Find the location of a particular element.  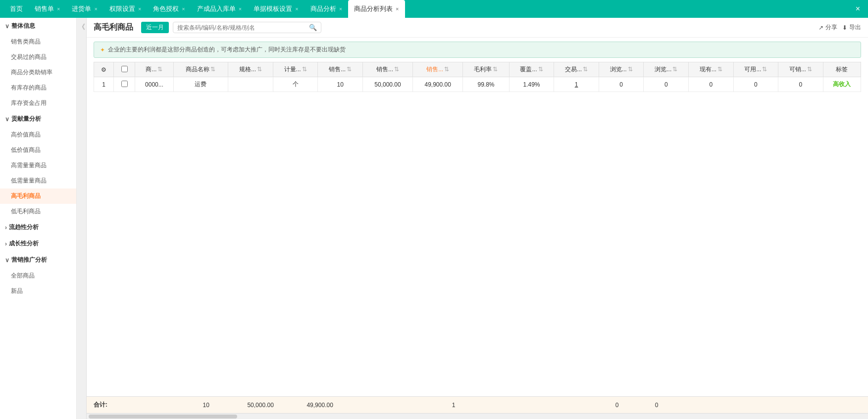

action-buttons: ↗ 分享 ⬇ 导出 is located at coordinates (840, 28).